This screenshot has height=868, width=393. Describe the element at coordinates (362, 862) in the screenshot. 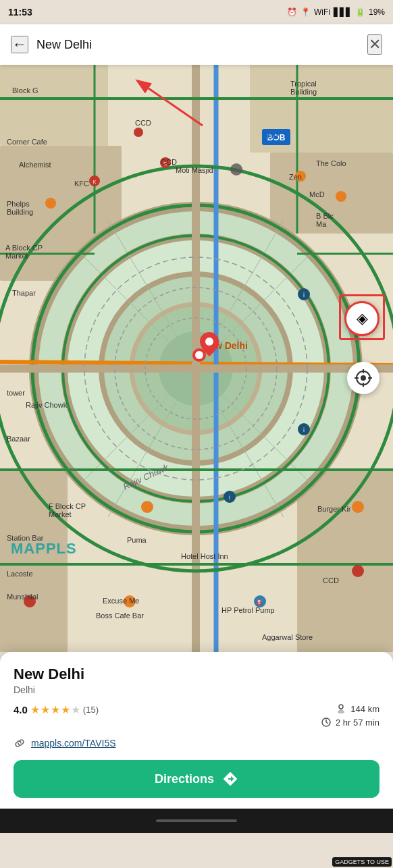

I see `gadgets-badge: GADGETS TO USE` at that location.